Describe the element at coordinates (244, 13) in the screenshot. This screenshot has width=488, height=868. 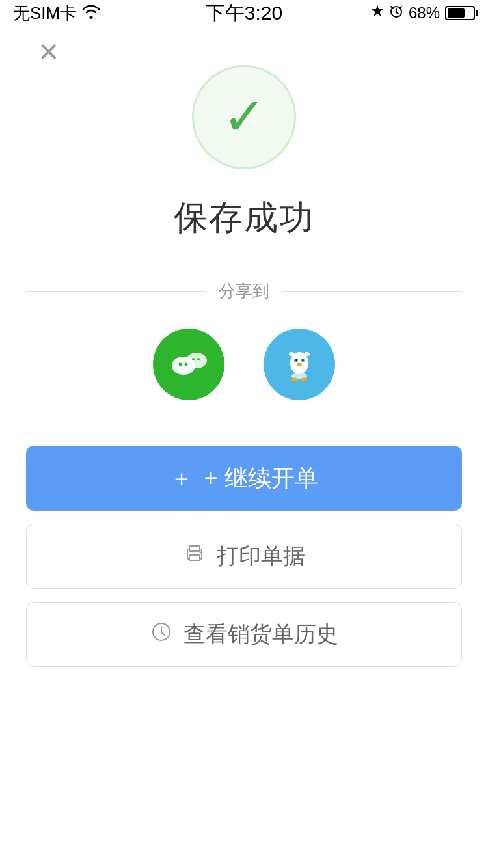
I see `status-time: 下午3:20` at that location.